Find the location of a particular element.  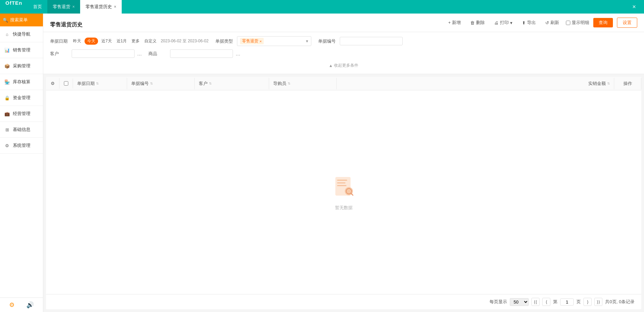

select-all-checkbox is located at coordinates (66, 83).